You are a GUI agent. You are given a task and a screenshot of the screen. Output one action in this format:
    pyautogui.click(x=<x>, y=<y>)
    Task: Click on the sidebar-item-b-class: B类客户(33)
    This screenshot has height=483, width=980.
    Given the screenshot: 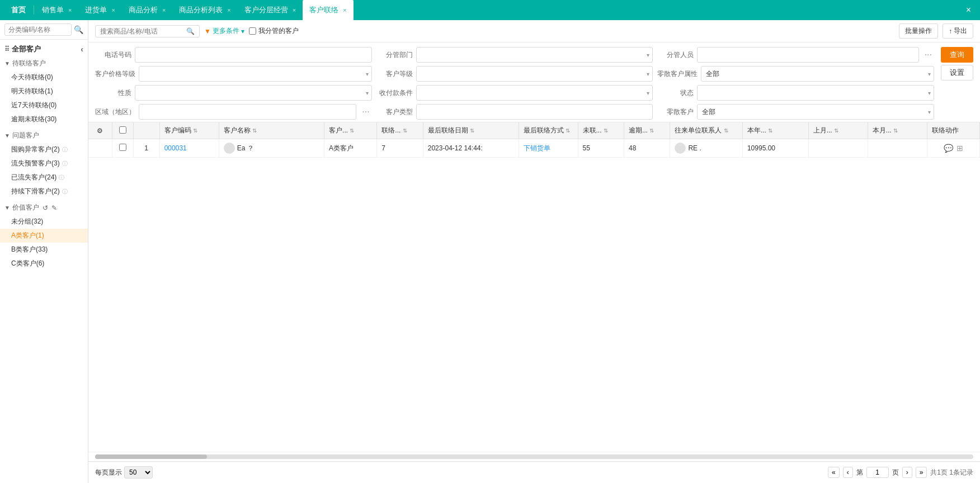 What is the action you would take?
    pyautogui.click(x=44, y=249)
    